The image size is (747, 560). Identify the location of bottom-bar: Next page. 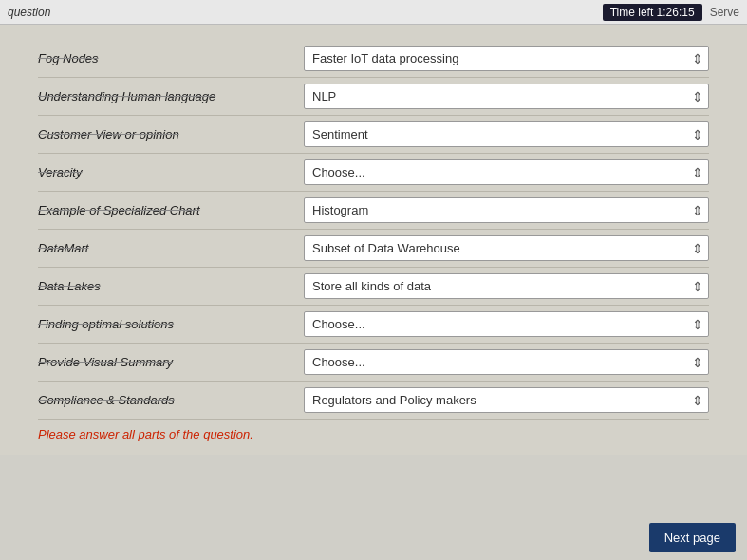
(693, 537).